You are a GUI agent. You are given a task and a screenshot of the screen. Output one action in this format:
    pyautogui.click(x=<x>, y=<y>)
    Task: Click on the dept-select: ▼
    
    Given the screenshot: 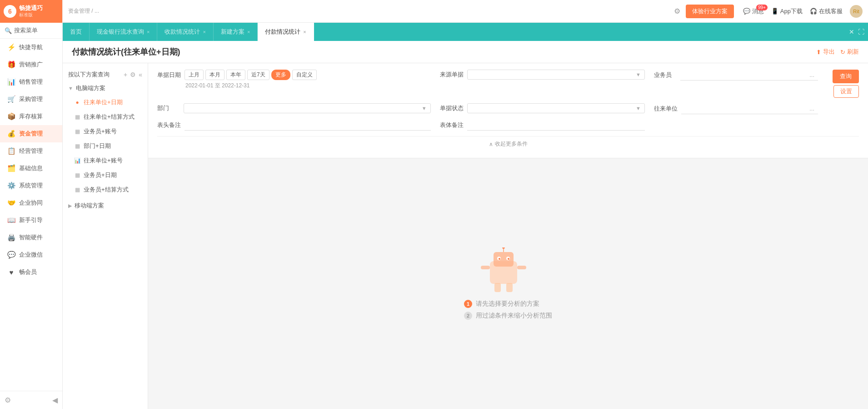 What is the action you would take?
    pyautogui.click(x=307, y=108)
    